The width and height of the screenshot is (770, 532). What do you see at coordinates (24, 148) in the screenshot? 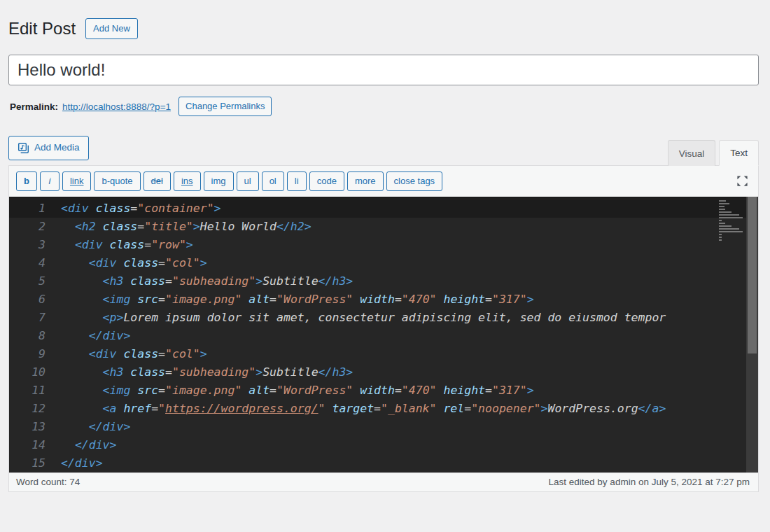
I see `media-icon` at bounding box center [24, 148].